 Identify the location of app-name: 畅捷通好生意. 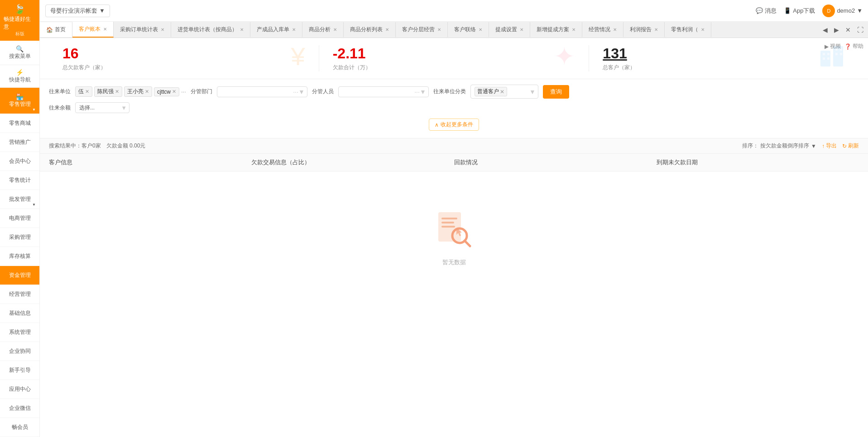
(20, 23).